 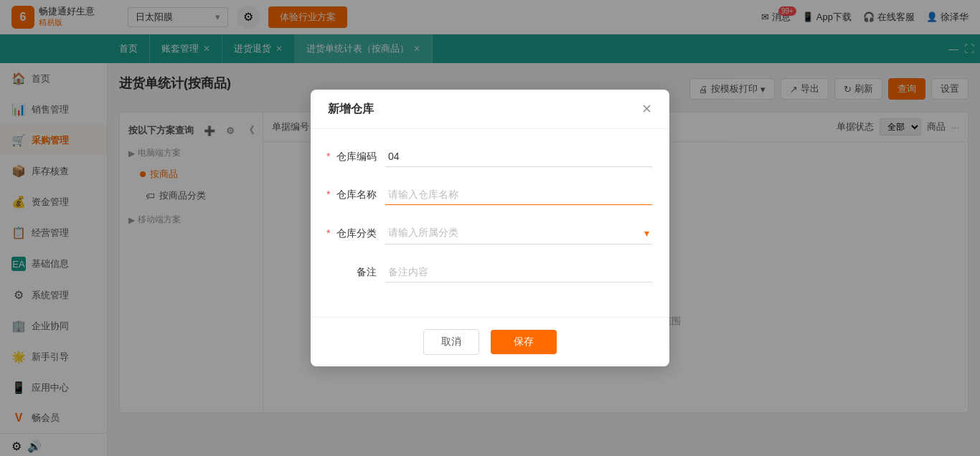 I want to click on form-row-name: 仓库名称, so click(x=490, y=195).